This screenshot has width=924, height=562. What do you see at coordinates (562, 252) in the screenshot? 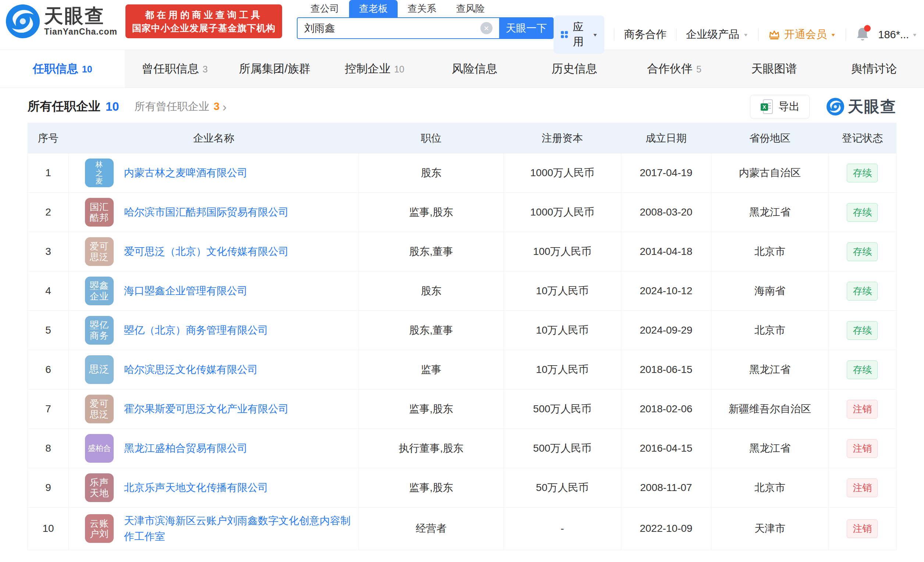
I see `registered-capital-cell: 100万人民币` at bounding box center [562, 252].